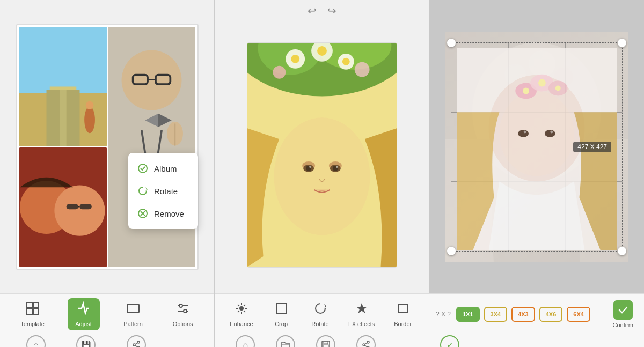  I want to click on panel3-nav: ✓ ..., so click(537, 341).